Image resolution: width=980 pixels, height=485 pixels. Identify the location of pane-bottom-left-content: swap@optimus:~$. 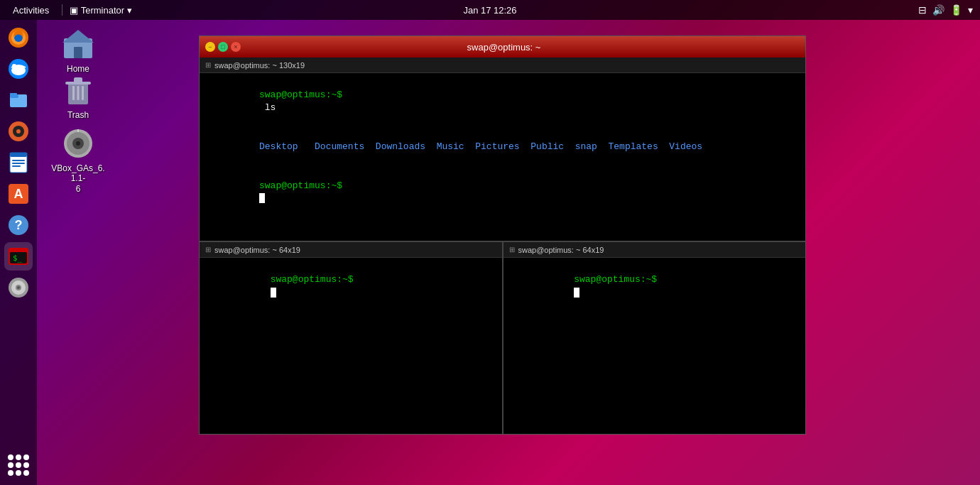
(351, 346).